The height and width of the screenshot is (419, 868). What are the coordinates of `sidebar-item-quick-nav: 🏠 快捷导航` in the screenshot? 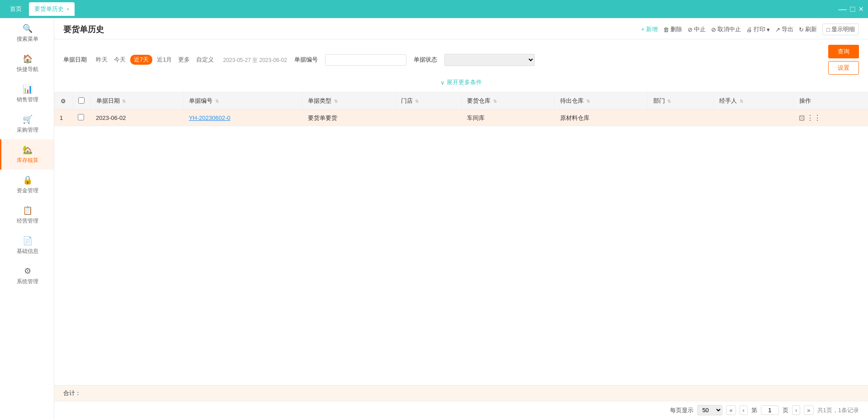 It's located at (27, 63).